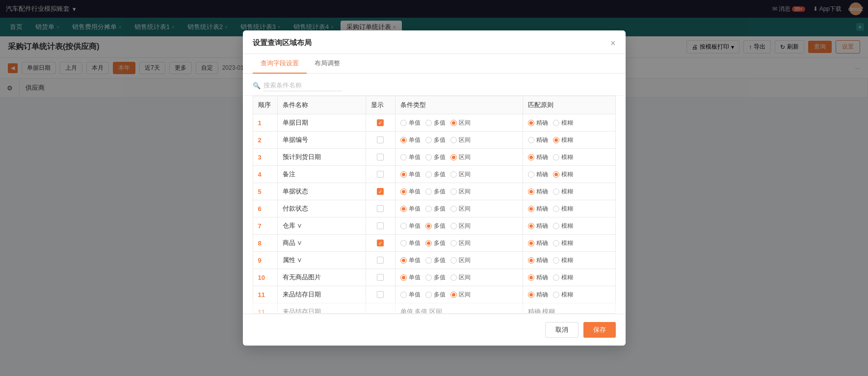 The width and height of the screenshot is (868, 376). Describe the element at coordinates (434, 97) in the screenshot. I see `dt-header-wrap: 顺序 条件名称 显示 条件类型 匹配原则` at that location.